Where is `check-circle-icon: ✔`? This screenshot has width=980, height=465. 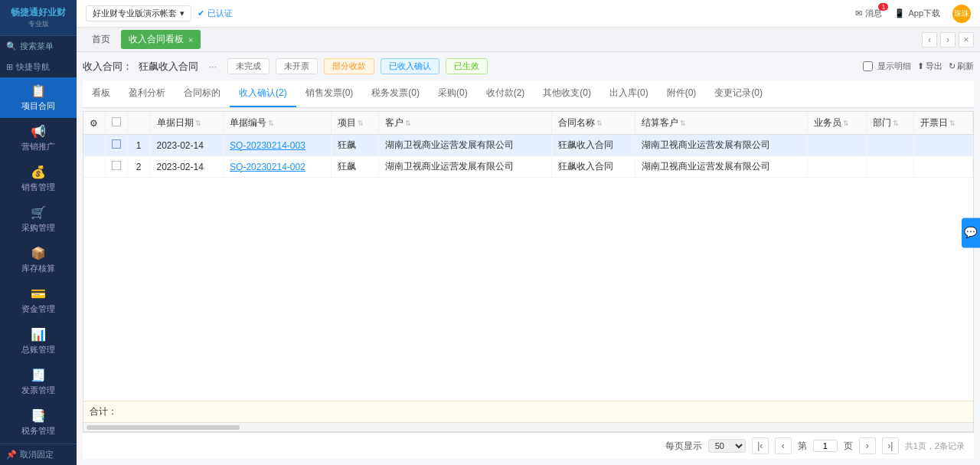
check-circle-icon: ✔ is located at coordinates (201, 14).